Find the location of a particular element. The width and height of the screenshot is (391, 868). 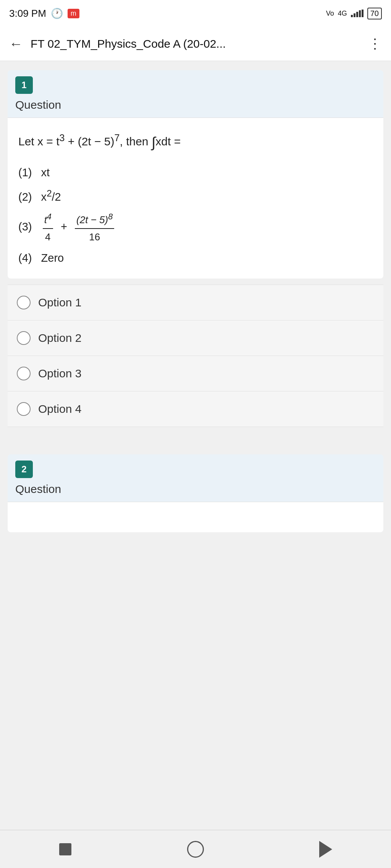

question-1-choices: (1) xt (2) x2/2 (3) t4 4 + (2t − 5)8 16 is located at coordinates (196, 215).